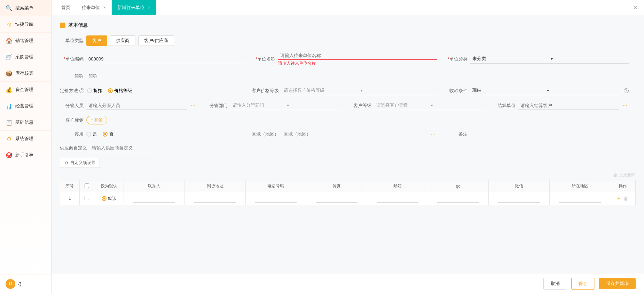 Image resolution: width=644 pixels, height=293 pixels. What do you see at coordinates (24, 155) in the screenshot?
I see `sidebar-item-label: 新手引导` at bounding box center [24, 155].